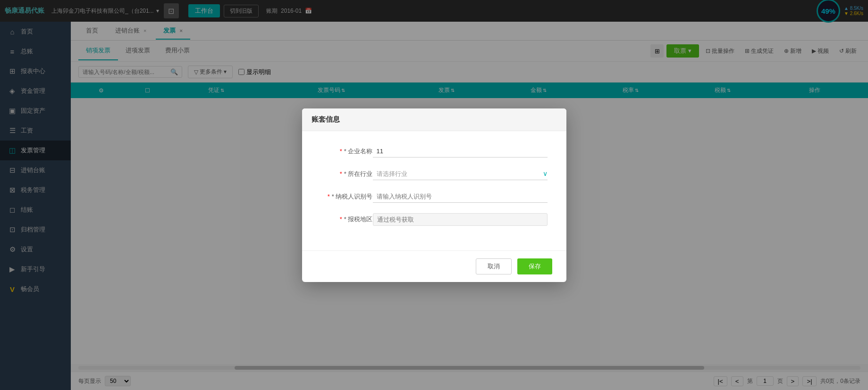 The width and height of the screenshot is (868, 390). I want to click on company-name-input, so click(460, 151).